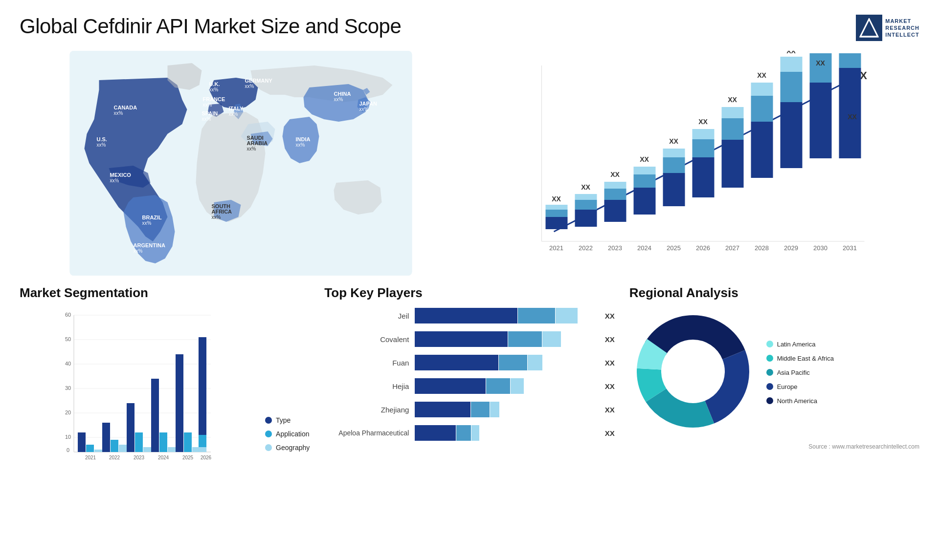  What do you see at coordinates (153, 217) in the screenshot?
I see `svg-text: BRAZIL` at bounding box center [153, 217].